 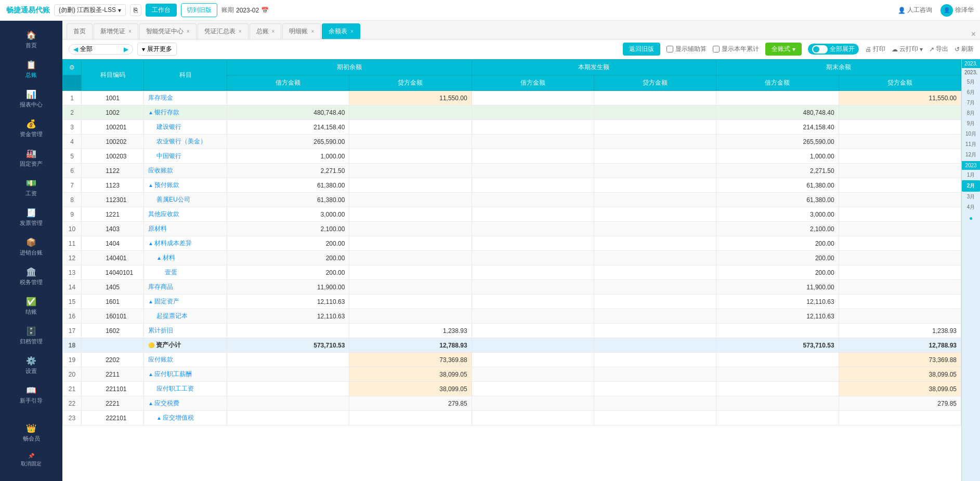 I want to click on calendar-icon: 📅, so click(x=265, y=10).